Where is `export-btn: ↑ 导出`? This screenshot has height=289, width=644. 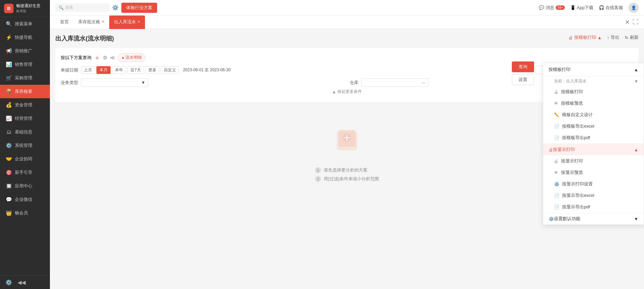
export-btn: ↑ 导出 is located at coordinates (614, 37).